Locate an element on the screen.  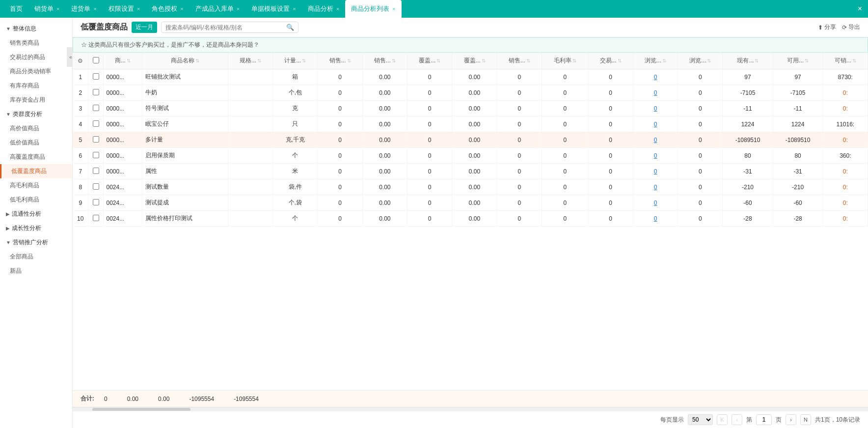
nav-inventory: 产成品入库单 × is located at coordinates (217, 9).